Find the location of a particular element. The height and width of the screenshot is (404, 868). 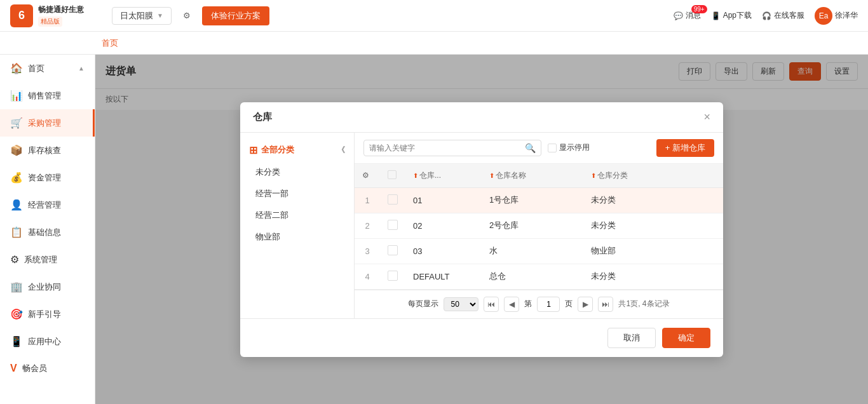

search-box: 🔍 is located at coordinates (452, 148).